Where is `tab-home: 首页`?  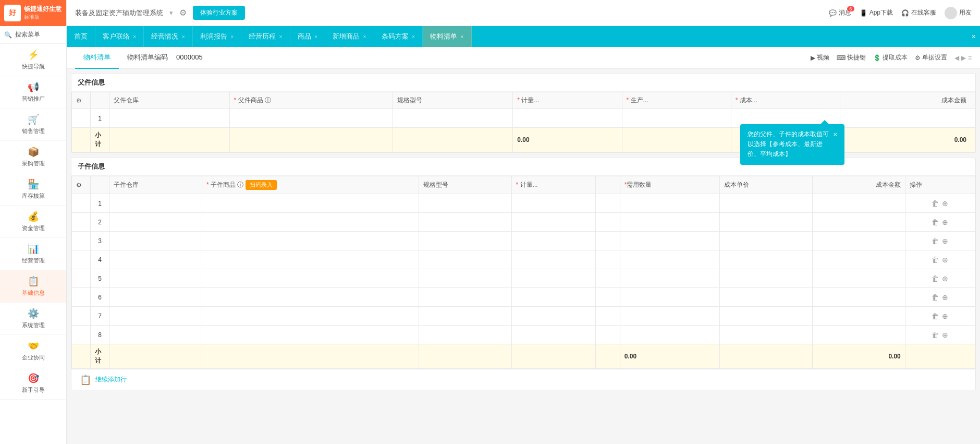 tab-home: 首页 is located at coordinates (81, 37).